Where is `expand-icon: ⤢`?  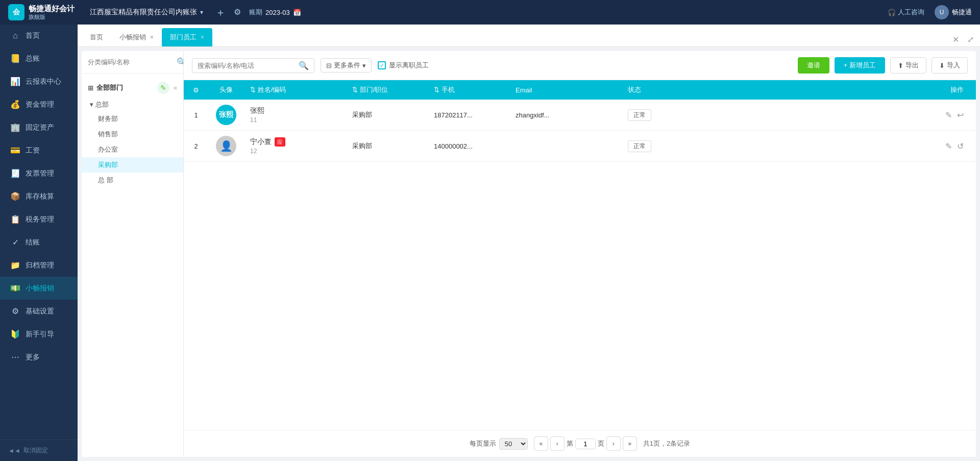 expand-icon: ⤢ is located at coordinates (971, 40).